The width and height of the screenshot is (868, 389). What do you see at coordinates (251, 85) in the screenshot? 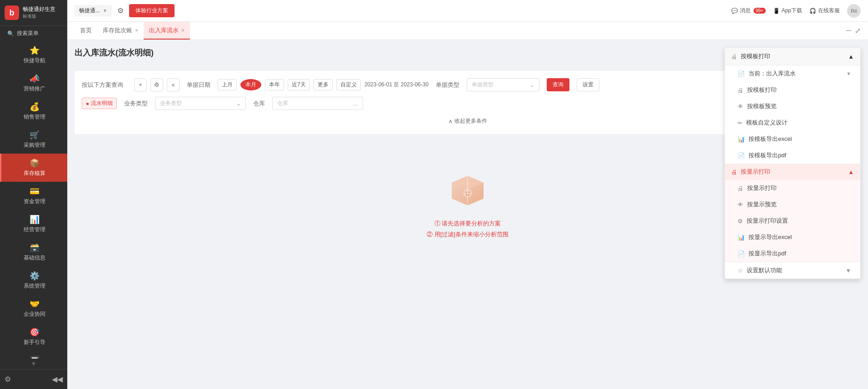
I see `date-btn-this-month: 本月` at bounding box center [251, 85].